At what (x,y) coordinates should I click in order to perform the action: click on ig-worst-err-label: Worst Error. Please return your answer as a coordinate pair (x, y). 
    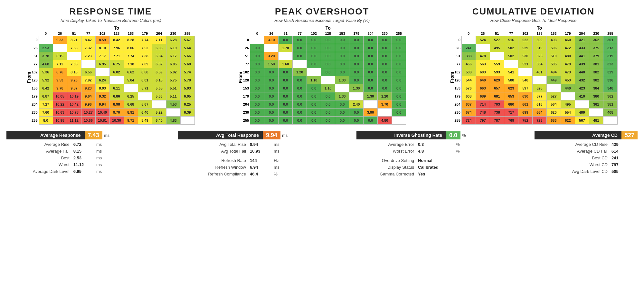
    Looking at the image, I should click on (386, 151).